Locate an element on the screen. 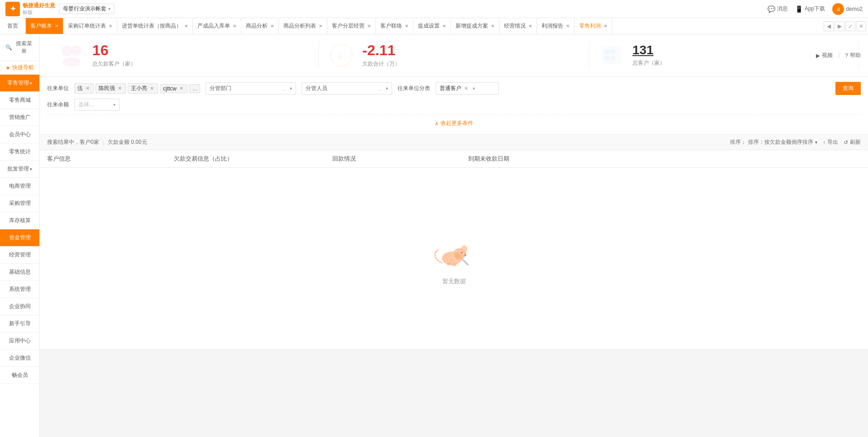 The width and height of the screenshot is (868, 437). video-btn: ▶ 视频 is located at coordinates (824, 55).